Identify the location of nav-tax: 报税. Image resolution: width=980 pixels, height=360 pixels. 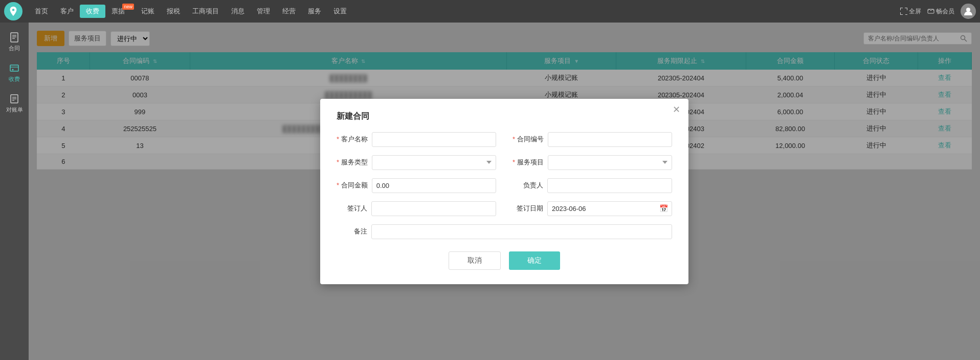
(173, 11).